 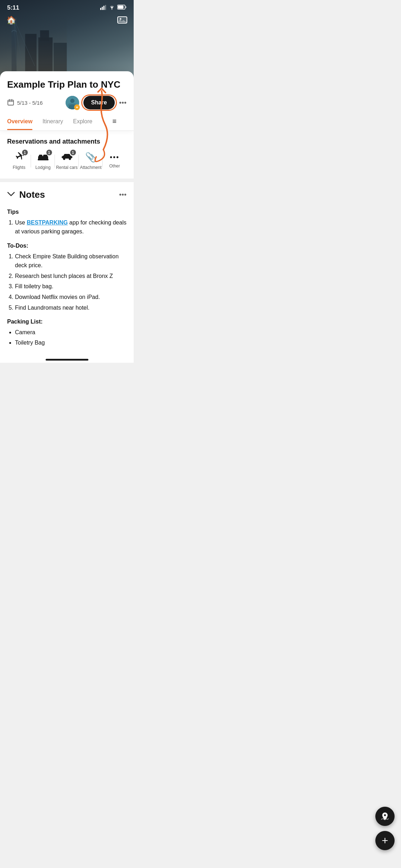 I want to click on notes-packing-item-1: Camera, so click(x=71, y=332).